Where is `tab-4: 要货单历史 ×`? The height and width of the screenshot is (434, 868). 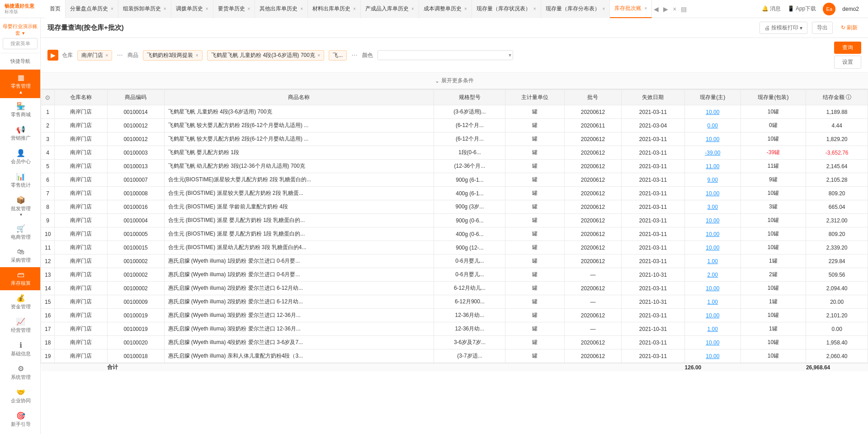 tab-4: 要货单历史 × is located at coordinates (234, 9).